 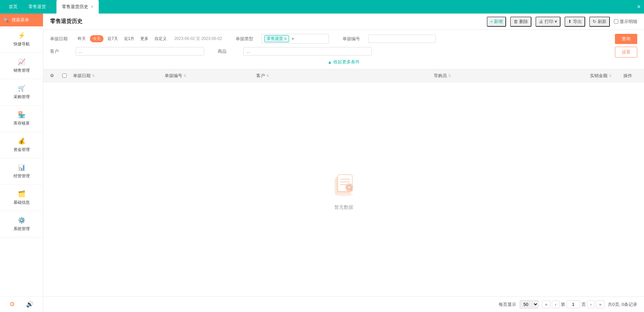 What do you see at coordinates (626, 39) in the screenshot?
I see `query-button: 查询` at bounding box center [626, 39].